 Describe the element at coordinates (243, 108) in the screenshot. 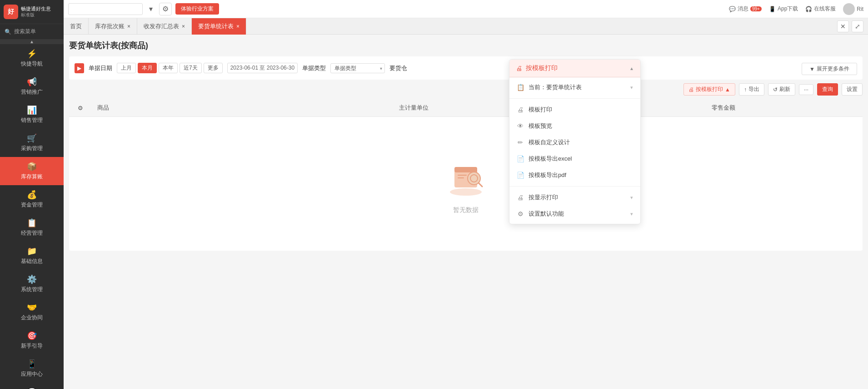

I see `col-goods: 商品` at that location.